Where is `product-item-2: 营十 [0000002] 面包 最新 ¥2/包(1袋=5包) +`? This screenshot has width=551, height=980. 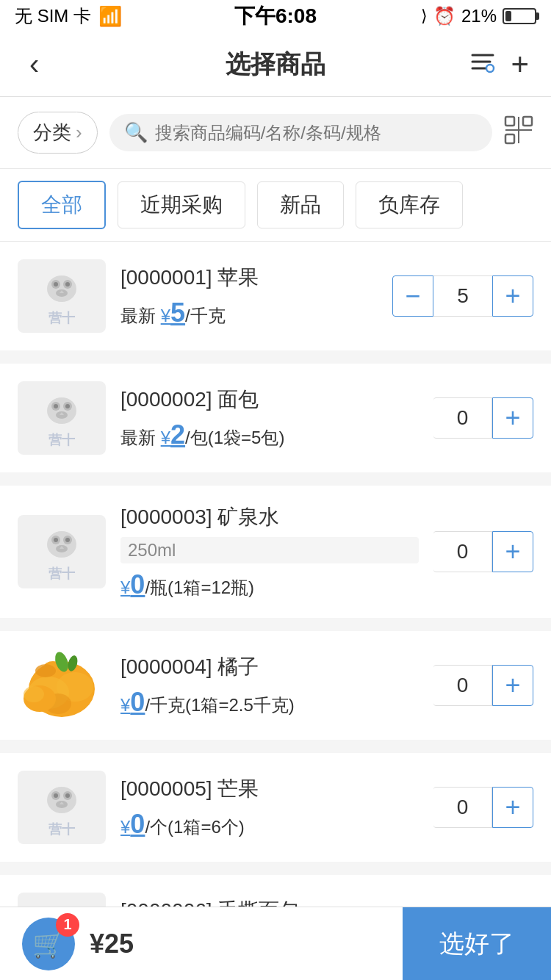
product-item-2: 营十 [0000002] 面包 最新 ¥2/包(1袋=5包) + is located at coordinates (276, 418).